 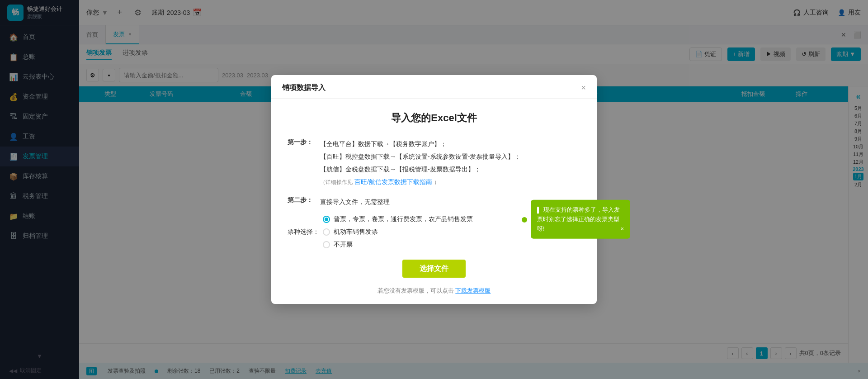 I want to click on ticket-option-normal-label: 普票，专票，卷票，通行费发票，农产品销售发票, so click(x=403, y=219).